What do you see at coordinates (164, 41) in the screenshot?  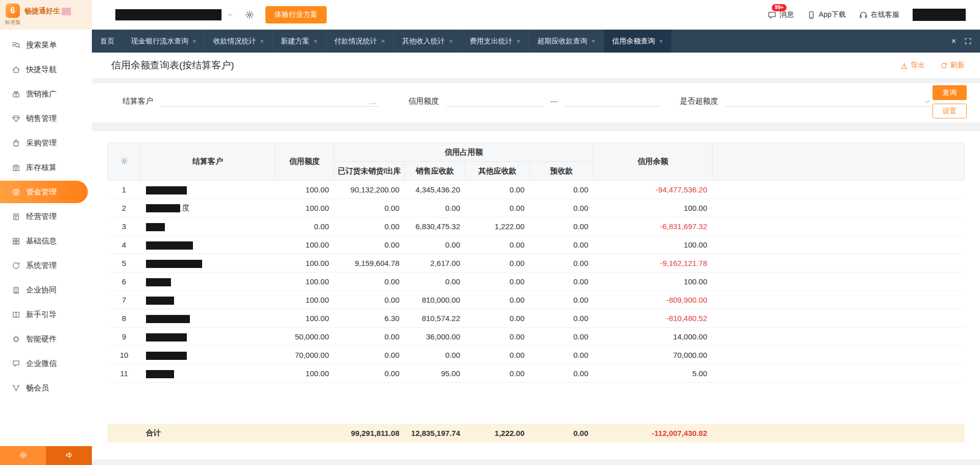 I see `tab-cash-bank-flow: 现金银行流水查询×` at bounding box center [164, 41].